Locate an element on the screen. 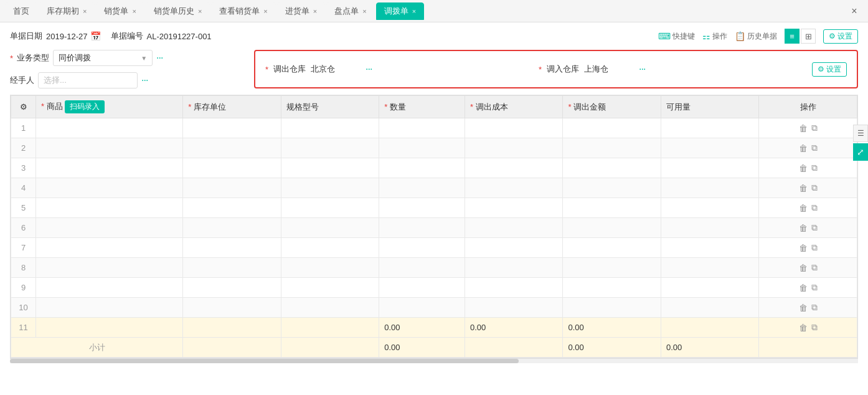  tab-view-sales: 查看销货单 × is located at coordinates (243, 11).